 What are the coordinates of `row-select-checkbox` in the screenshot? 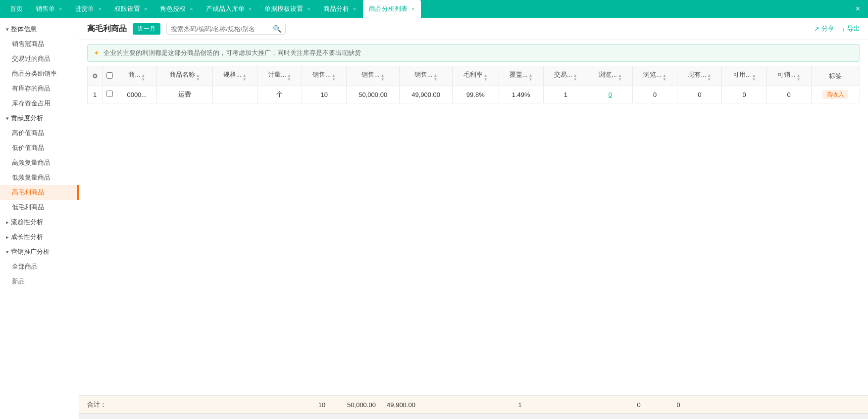 It's located at (110, 94).